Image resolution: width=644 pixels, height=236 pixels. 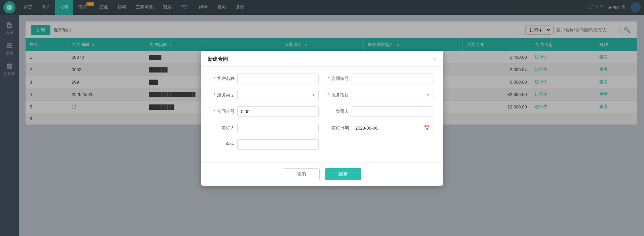 I want to click on modal-close-button: ×, so click(x=434, y=59).